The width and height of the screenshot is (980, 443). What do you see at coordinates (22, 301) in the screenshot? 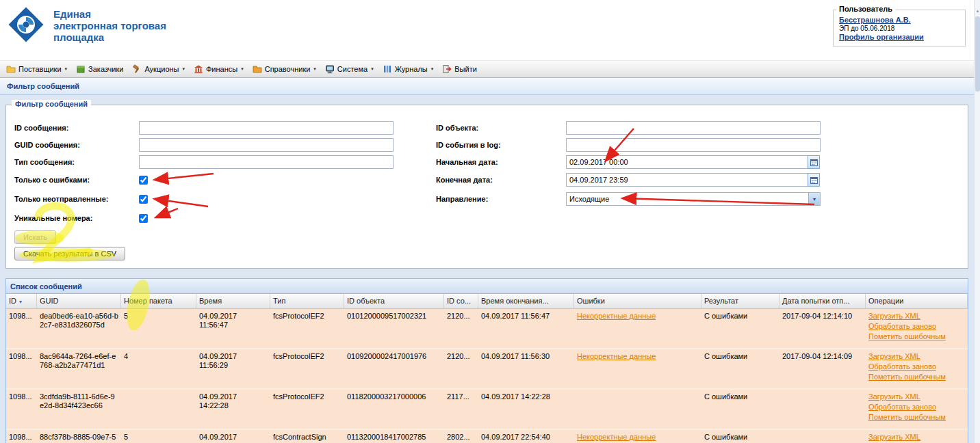
I see `column-header-id: ID▾` at bounding box center [22, 301].